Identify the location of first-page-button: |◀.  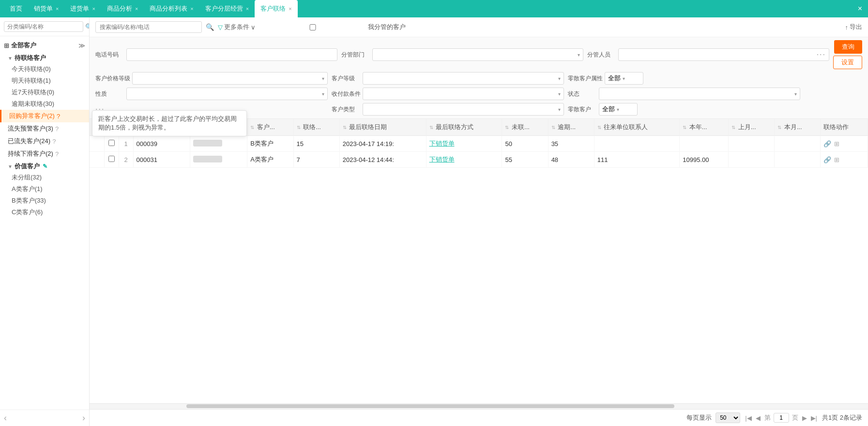
(748, 418).